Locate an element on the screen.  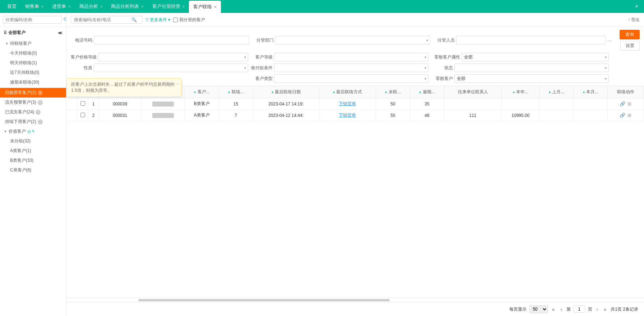
nature-select is located at coordinates (171, 68).